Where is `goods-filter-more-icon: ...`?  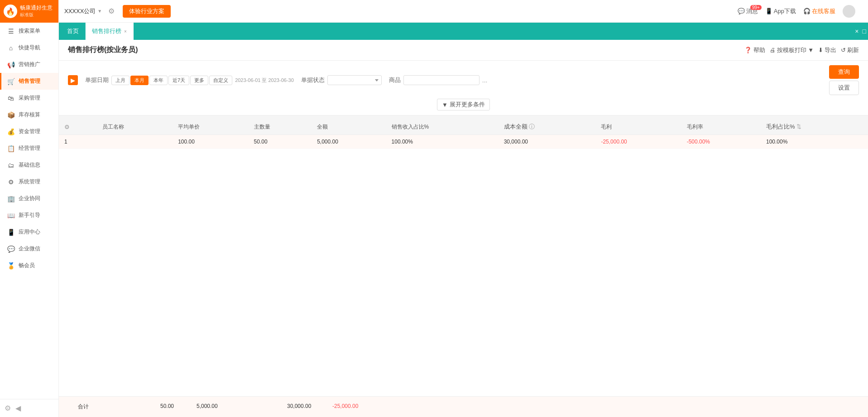
goods-filter-more-icon: ... is located at coordinates (485, 80).